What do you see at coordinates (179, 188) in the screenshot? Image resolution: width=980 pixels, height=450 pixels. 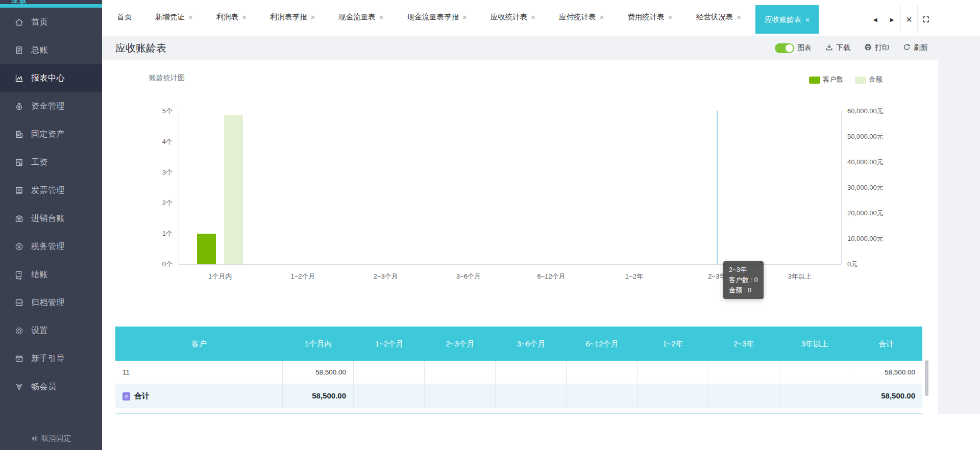 I see `y-axis-left-line` at bounding box center [179, 188].